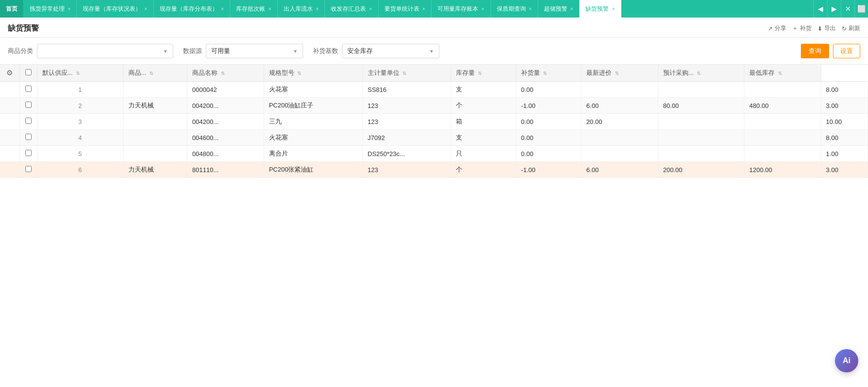 This screenshot has height=387, width=868. What do you see at coordinates (226, 73) in the screenshot?
I see `column-product-name: 商品名称 ⇅` at bounding box center [226, 73].